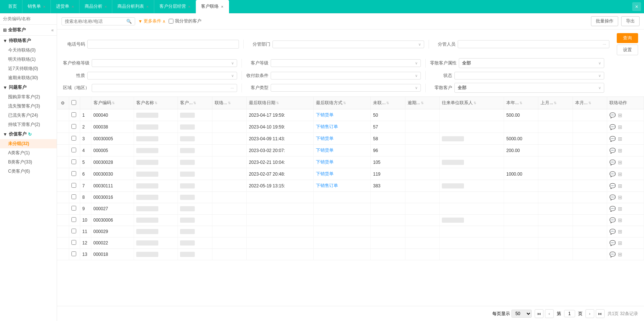 This screenshot has width=644, height=321. What do you see at coordinates (28, 88) in the screenshot?
I see `sidebar-group-problem: ▼ 问题客户` at bounding box center [28, 88].